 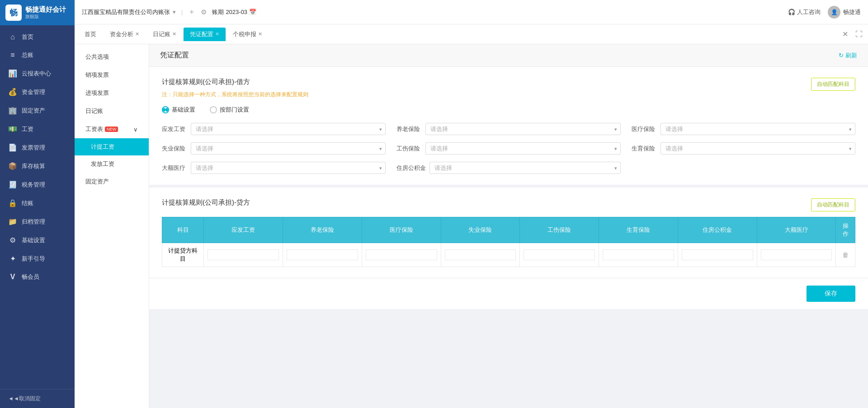 What do you see at coordinates (230, 110) in the screenshot?
I see `radio-dept: 按部门设置` at bounding box center [230, 110].